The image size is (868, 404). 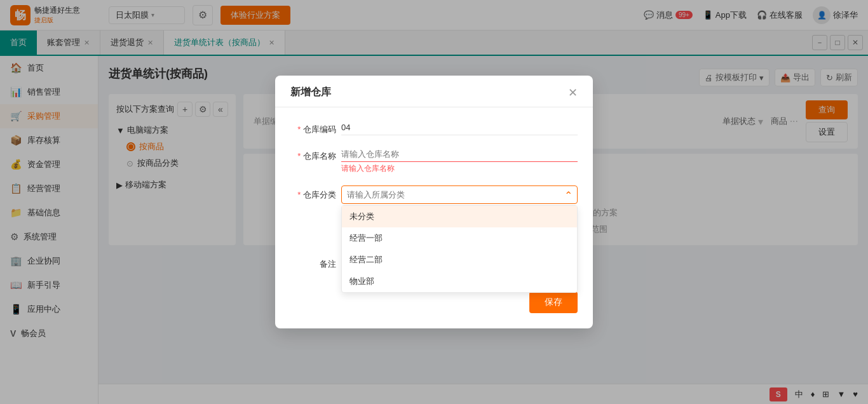 I want to click on option-property: 物业部, so click(x=459, y=281).